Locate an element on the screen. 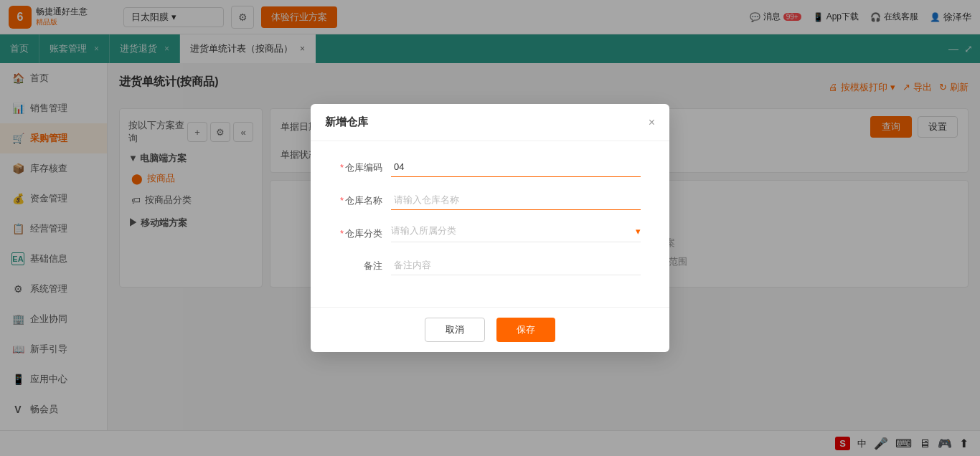  cancel-button: 取消 is located at coordinates (455, 330).